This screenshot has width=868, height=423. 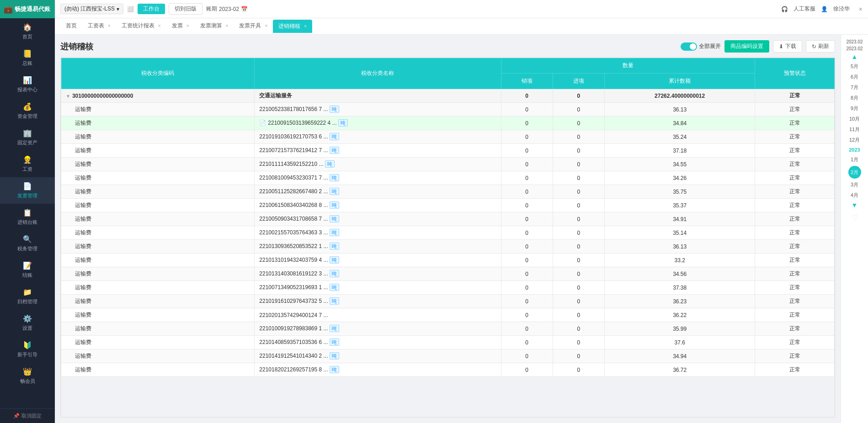 I want to click on cell-invoice: 2210051125282667480 2 ... 吨, so click(x=378, y=192).